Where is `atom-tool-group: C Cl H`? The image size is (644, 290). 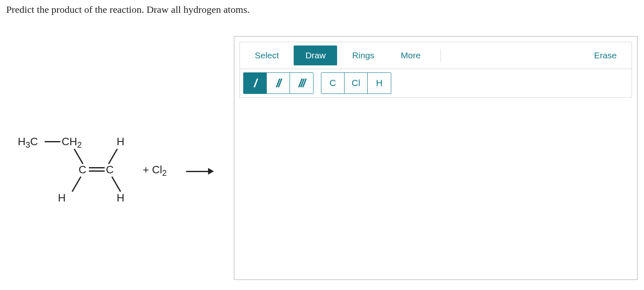
atom-tool-group: C Cl H is located at coordinates (356, 83).